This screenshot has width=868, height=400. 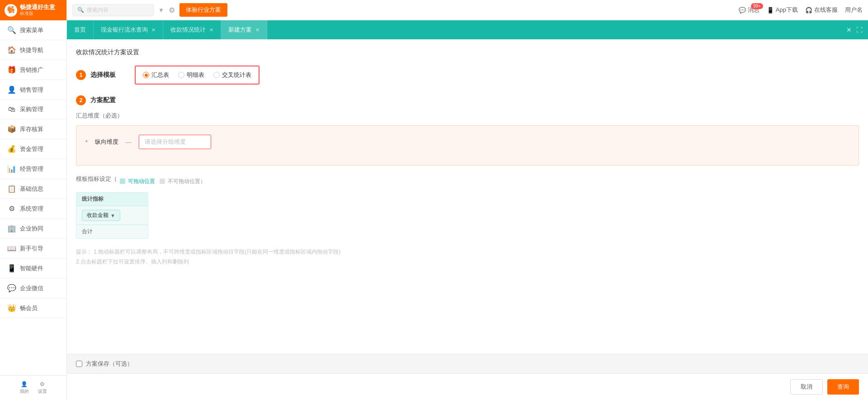 What do you see at coordinates (103, 75) in the screenshot?
I see `step1-label: 选择模板` at bounding box center [103, 75].